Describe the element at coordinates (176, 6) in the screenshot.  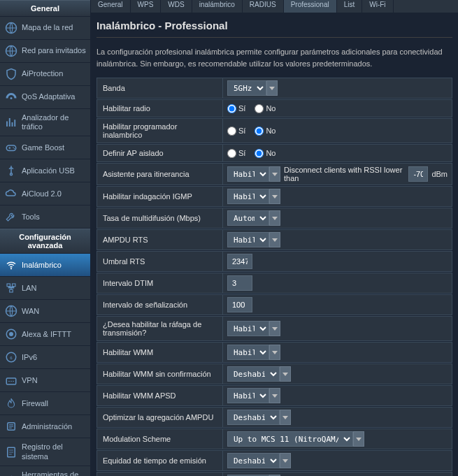
I see `tab-wds: WDS` at that location.